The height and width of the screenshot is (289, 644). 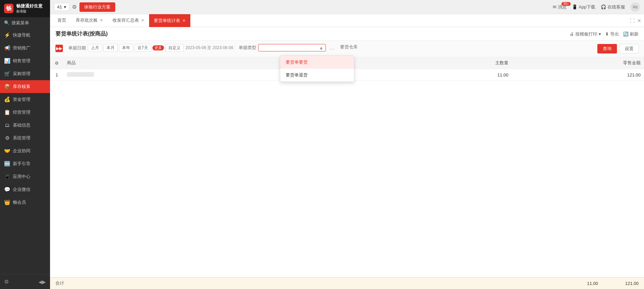 I want to click on sidebar-item-inventory: 📦 库存核算, so click(x=25, y=87).